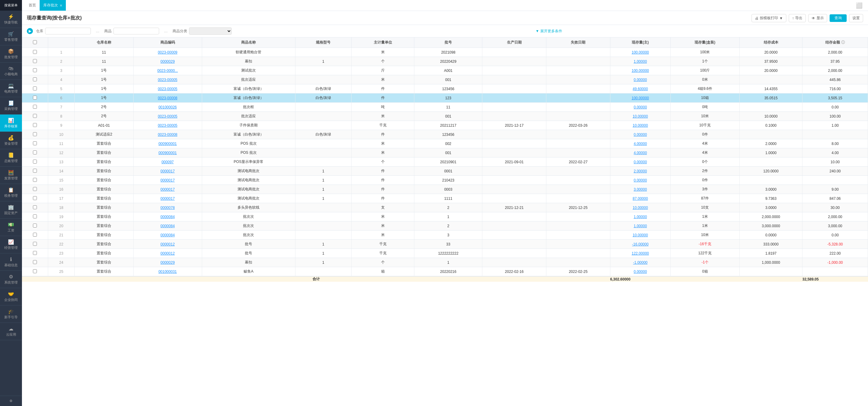 The width and height of the screenshot is (868, 406). Describe the element at coordinates (11, 158) in the screenshot. I see `sidebar-item-ledger: 📒 总账管理` at that location.